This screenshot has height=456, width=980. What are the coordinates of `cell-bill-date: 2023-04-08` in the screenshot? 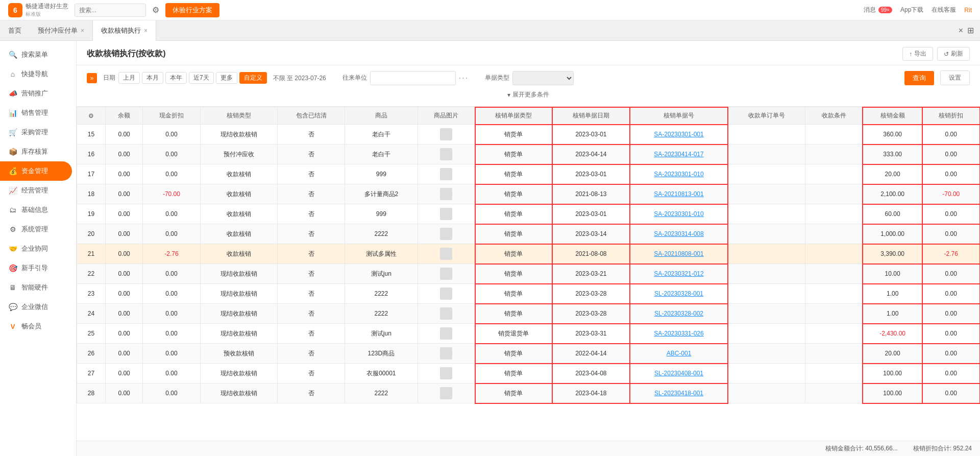 It's located at (591, 374).